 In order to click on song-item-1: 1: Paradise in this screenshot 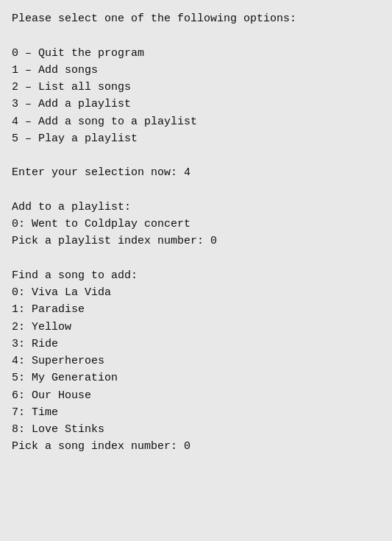, I will do `click(196, 309)`.